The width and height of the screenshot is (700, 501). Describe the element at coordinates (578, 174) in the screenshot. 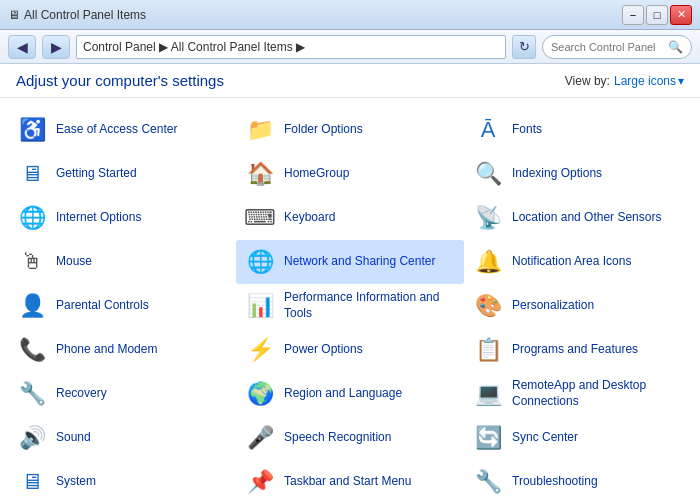

I see `item-indexing-options: 🔍Indexing Options` at that location.